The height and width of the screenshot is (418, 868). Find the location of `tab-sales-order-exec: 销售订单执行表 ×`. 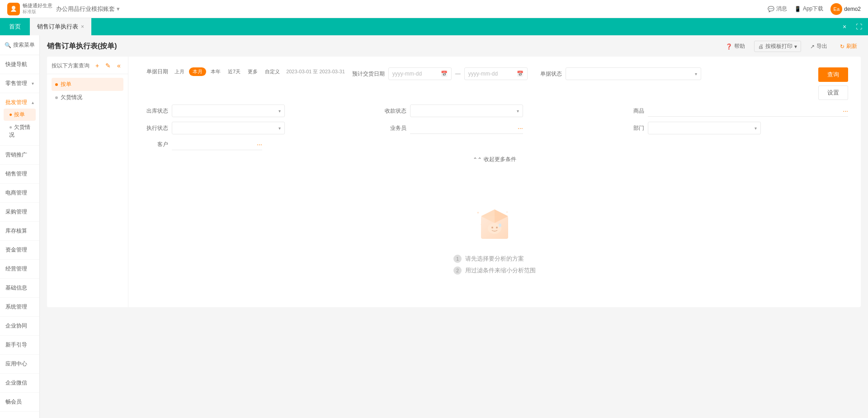

tab-sales-order-exec: 销售订单执行表 × is located at coordinates (61, 27).